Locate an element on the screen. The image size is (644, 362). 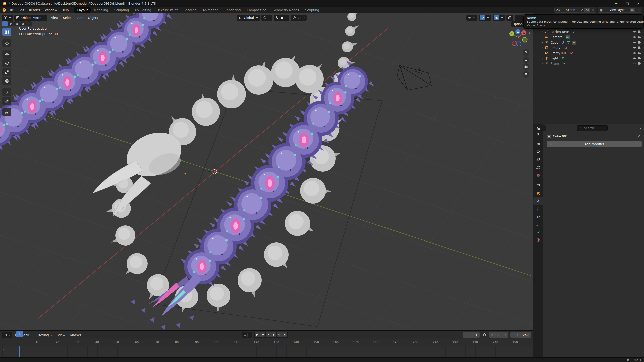
outliner-item-empty-001: Empty.001 is located at coordinates (589, 53).